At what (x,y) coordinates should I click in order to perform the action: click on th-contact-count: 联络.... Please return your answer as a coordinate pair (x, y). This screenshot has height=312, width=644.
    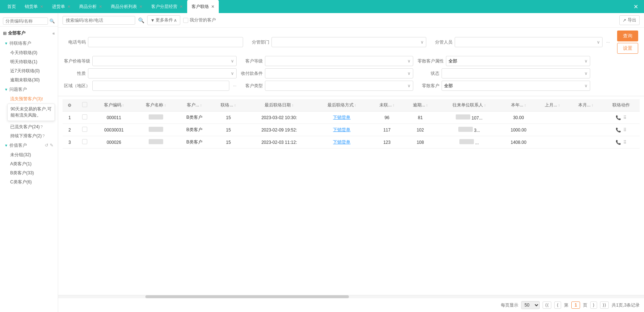
    Looking at the image, I should click on (228, 105).